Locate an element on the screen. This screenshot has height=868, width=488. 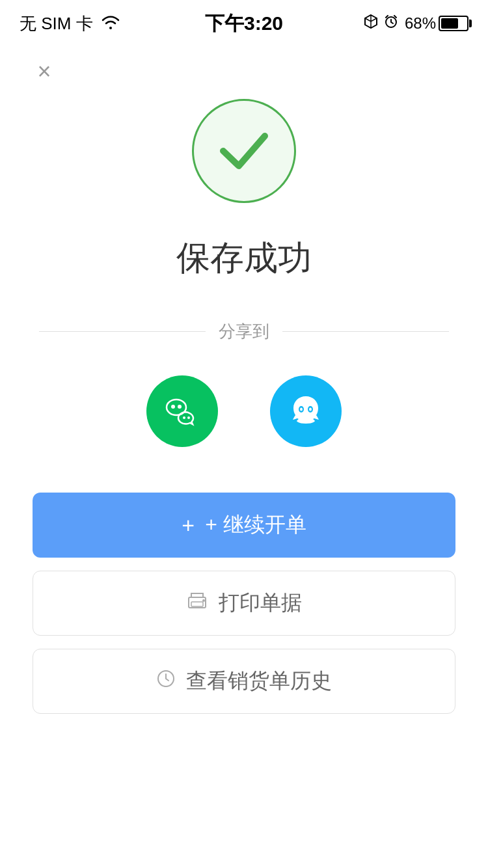
battery-icon is located at coordinates (454, 23).